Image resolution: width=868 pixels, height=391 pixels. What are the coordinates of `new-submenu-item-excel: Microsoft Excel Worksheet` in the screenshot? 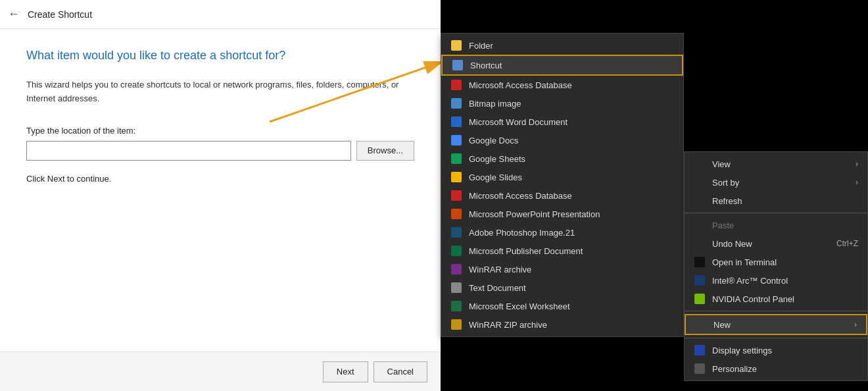 It's located at (562, 306).